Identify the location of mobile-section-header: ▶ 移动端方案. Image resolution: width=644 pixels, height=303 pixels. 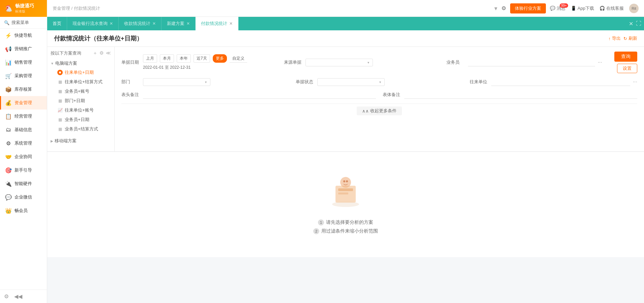
(81, 141).